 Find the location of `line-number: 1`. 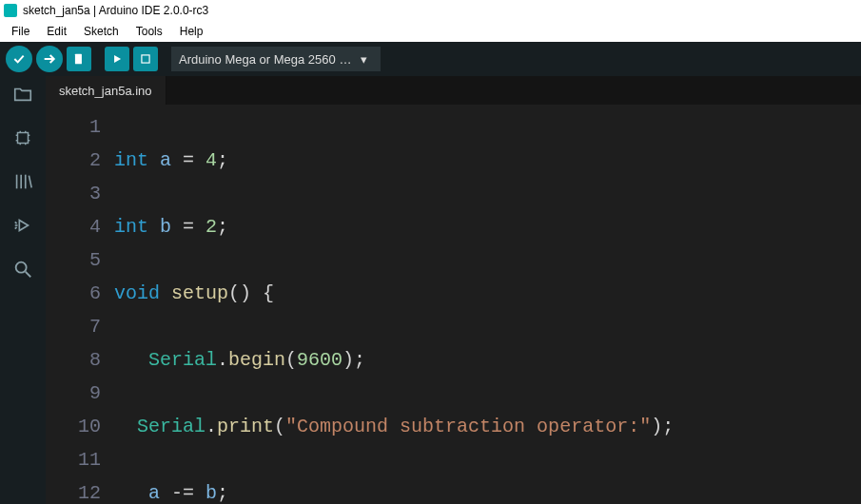

line-number: 1 is located at coordinates (73, 127).